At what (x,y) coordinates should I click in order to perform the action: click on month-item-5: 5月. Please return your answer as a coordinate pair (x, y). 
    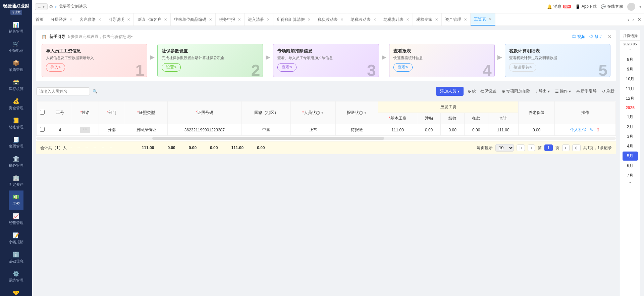
    Looking at the image, I should click on (630, 156).